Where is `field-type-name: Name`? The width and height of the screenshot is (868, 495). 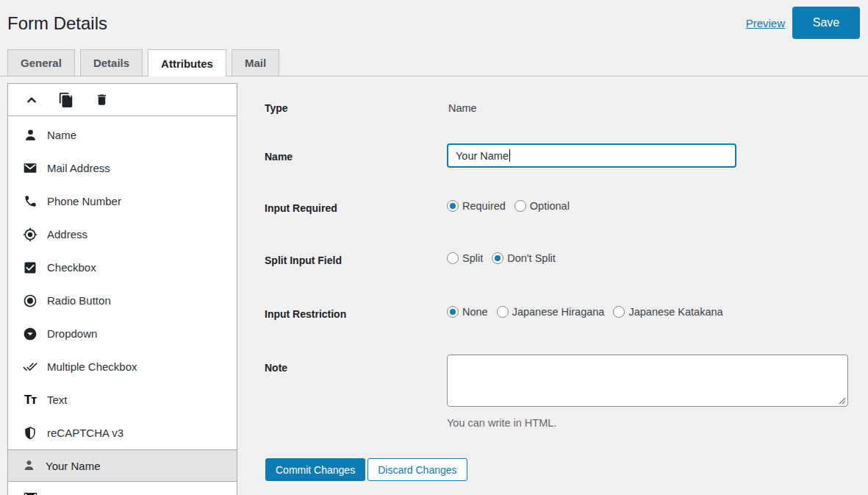 field-type-name: Name is located at coordinates (122, 135).